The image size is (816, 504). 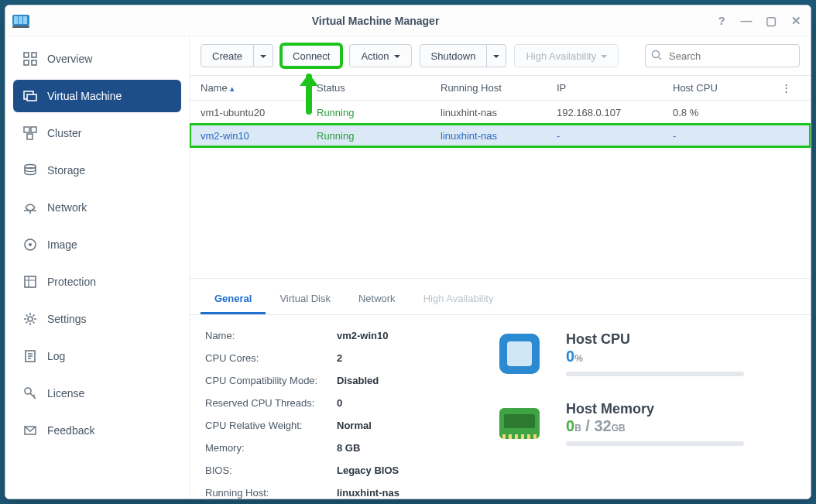 I want to click on help-icon: ?, so click(x=722, y=21).